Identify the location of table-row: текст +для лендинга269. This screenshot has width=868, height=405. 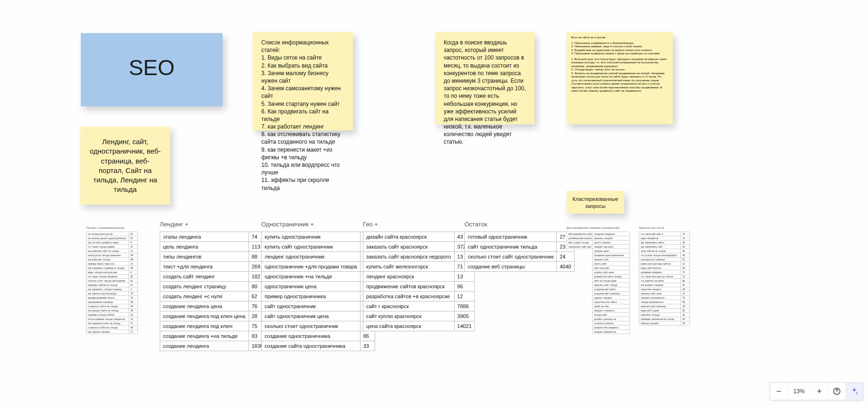
(214, 267).